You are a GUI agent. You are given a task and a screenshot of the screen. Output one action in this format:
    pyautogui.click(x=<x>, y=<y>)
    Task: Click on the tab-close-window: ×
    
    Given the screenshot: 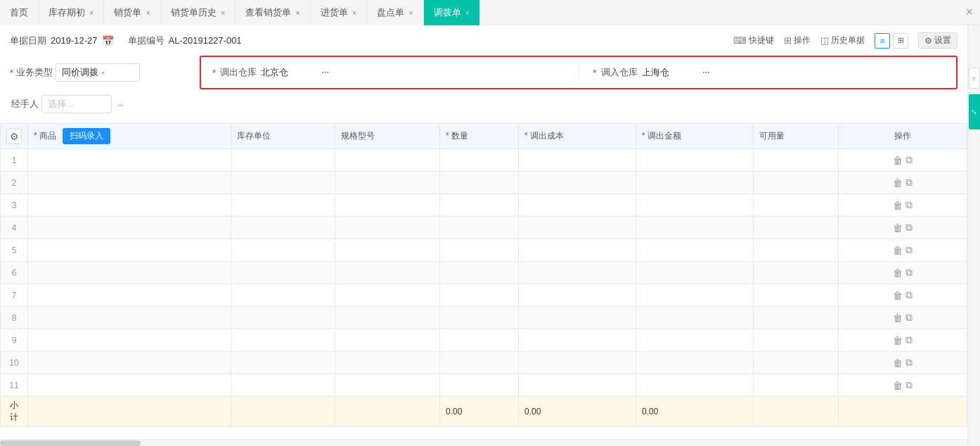 What is the action you would take?
    pyautogui.click(x=973, y=13)
    